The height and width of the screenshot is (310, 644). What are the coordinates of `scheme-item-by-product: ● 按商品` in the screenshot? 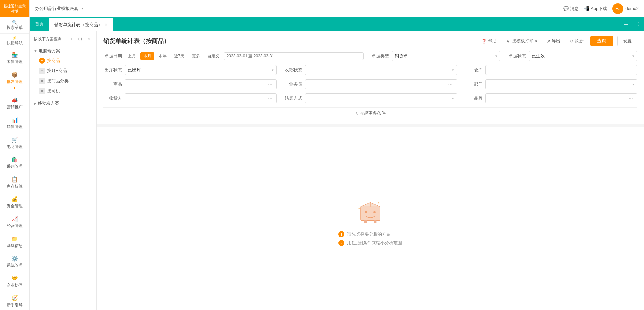 It's located at (63, 61).